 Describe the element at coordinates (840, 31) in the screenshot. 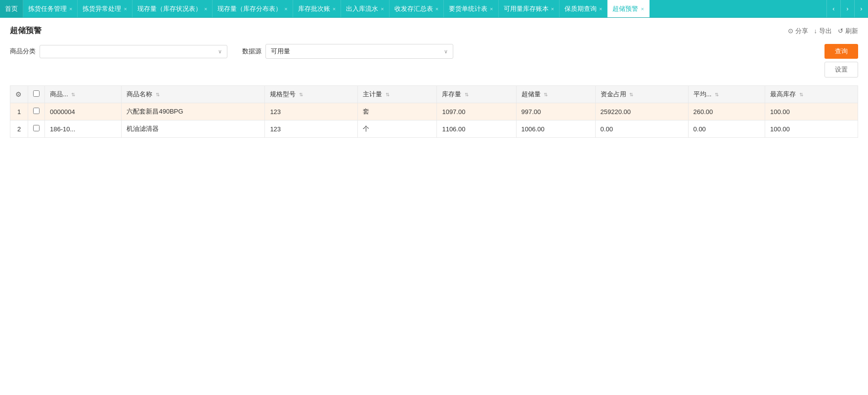

I see `refresh-icon: ↺` at that location.